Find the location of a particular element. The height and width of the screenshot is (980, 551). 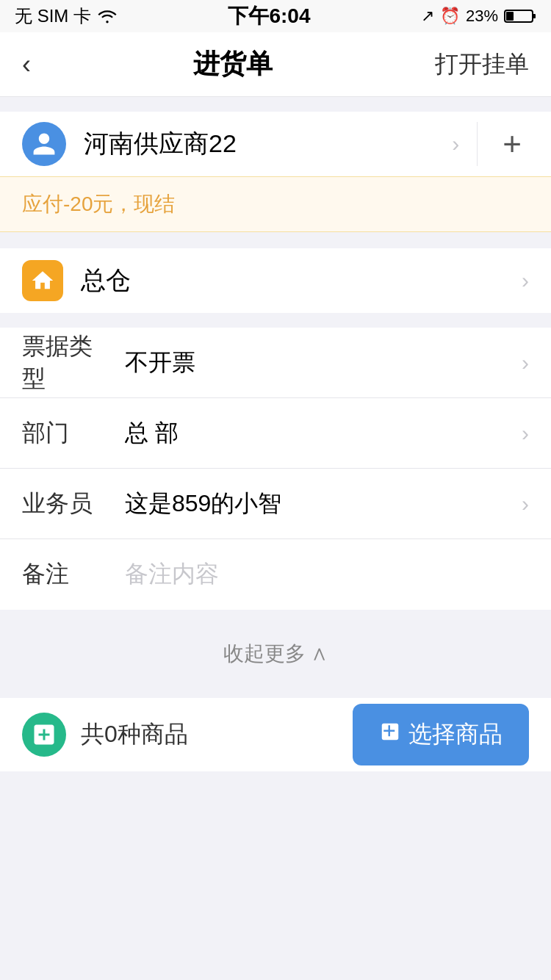

warehouse-row: 总仓 › is located at coordinates (276, 281).